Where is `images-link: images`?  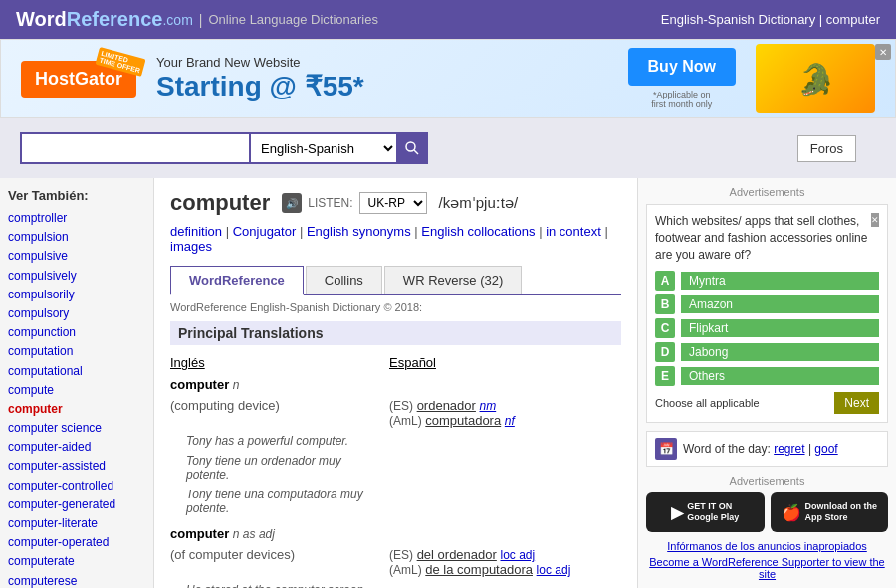
images-link: images is located at coordinates (191, 247).